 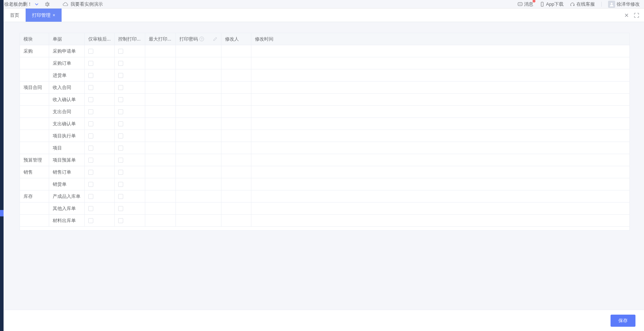 What do you see at coordinates (21, 4) in the screenshot?
I see `company-dropdown: 徐老板勿删！` at bounding box center [21, 4].